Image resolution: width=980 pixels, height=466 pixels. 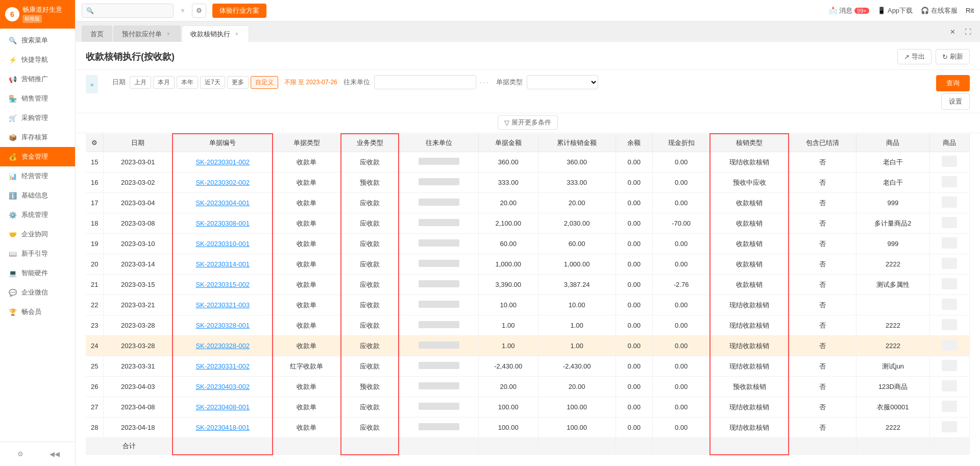 I want to click on industry-solution-btn: 体验行业方案, so click(x=239, y=11).